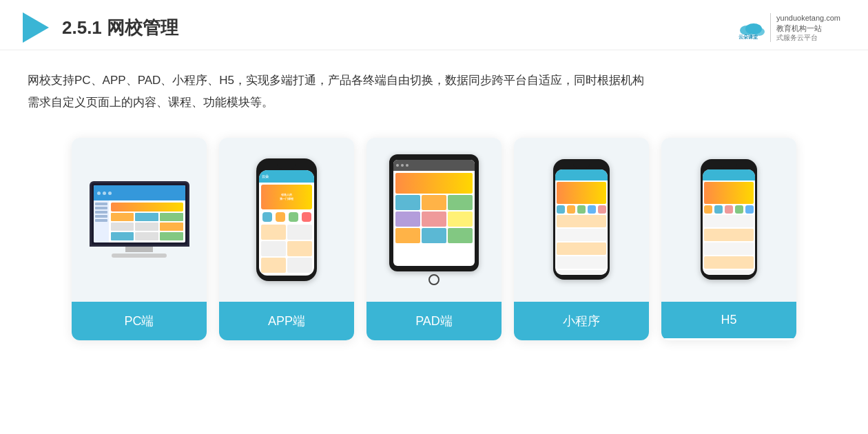 The width and height of the screenshot is (868, 434). Describe the element at coordinates (581, 175) in the screenshot. I see `mini-topbar` at that location.